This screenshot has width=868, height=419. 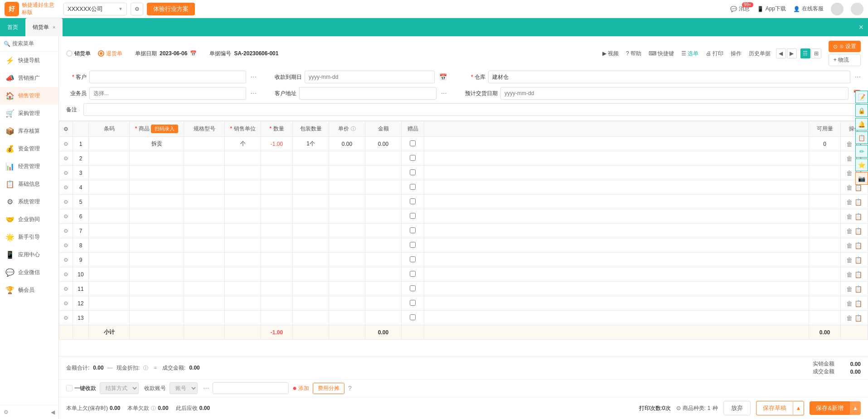 I want to click on next-arrow: ▶, so click(x=792, y=53).